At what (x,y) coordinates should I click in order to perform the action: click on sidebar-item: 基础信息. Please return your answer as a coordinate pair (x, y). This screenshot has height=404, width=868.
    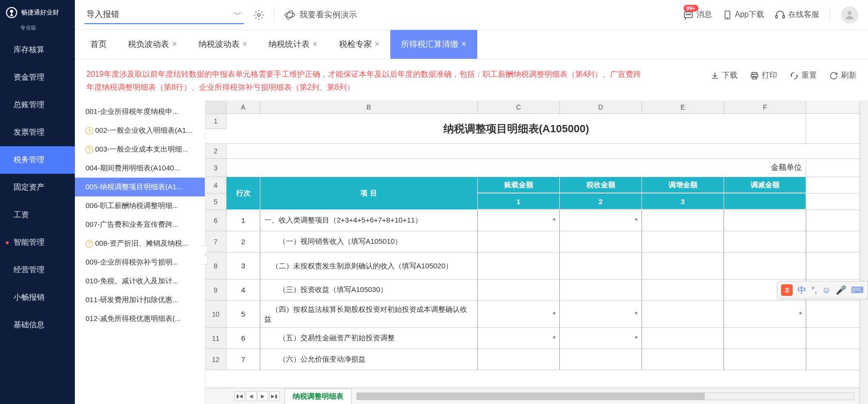
    Looking at the image, I should click on (38, 325).